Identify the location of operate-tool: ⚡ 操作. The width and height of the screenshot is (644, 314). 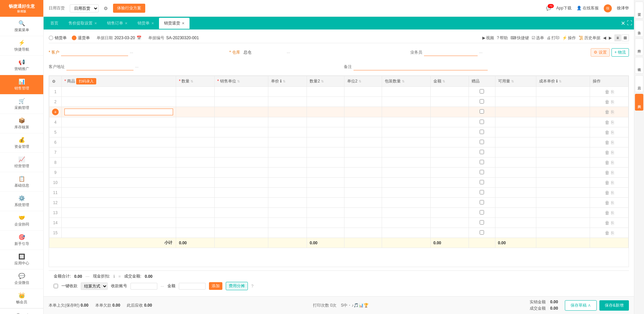
(569, 38).